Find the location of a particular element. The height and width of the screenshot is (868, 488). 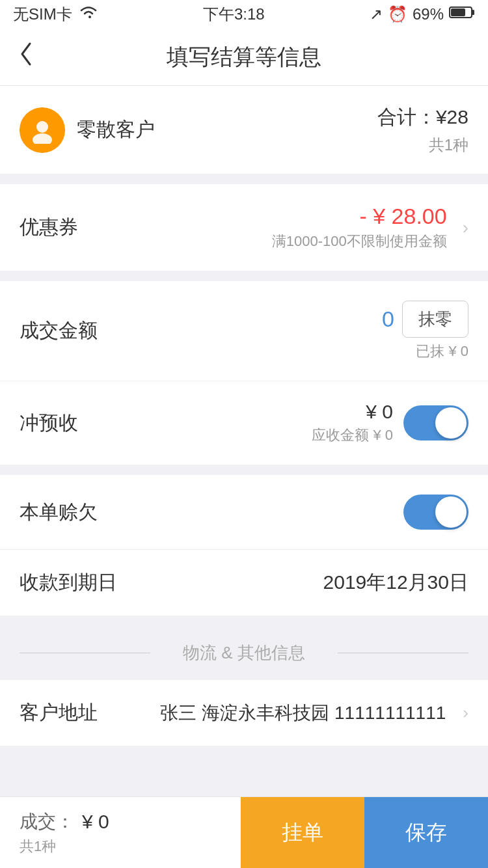

divider-line-right is located at coordinates (403, 653).